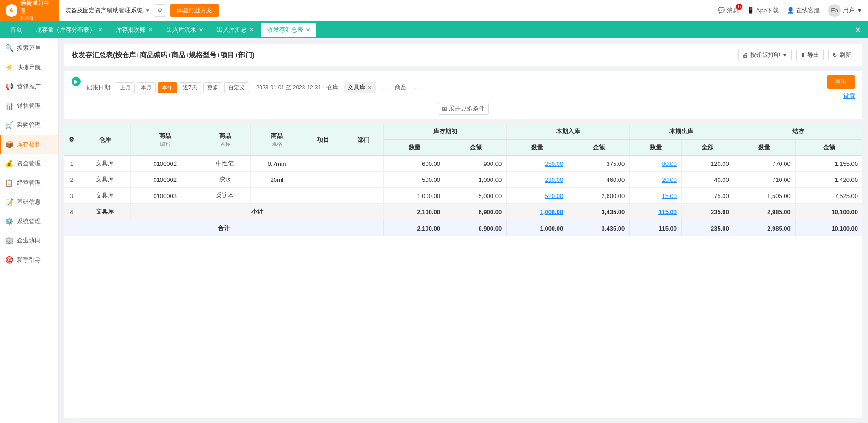  Describe the element at coordinates (810, 55) in the screenshot. I see `export-button: ⬇ 导出` at that location.